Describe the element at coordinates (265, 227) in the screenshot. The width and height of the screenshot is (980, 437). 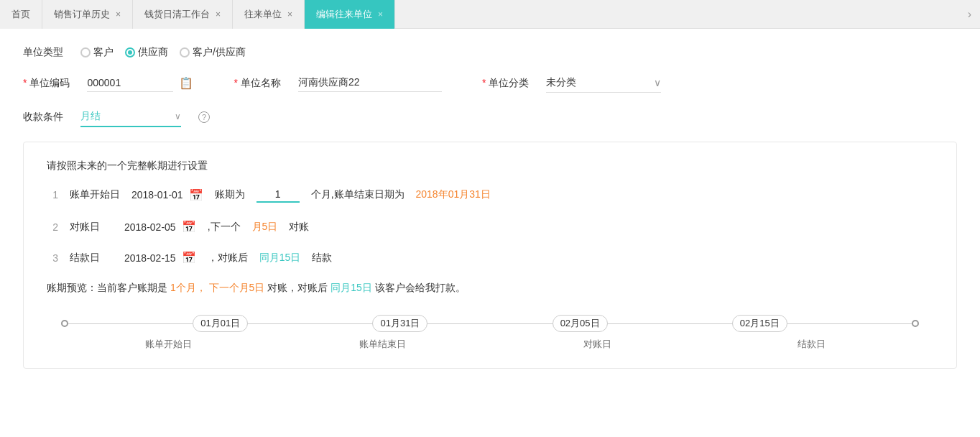
I see `row2-highlight1: 月5日` at that location.